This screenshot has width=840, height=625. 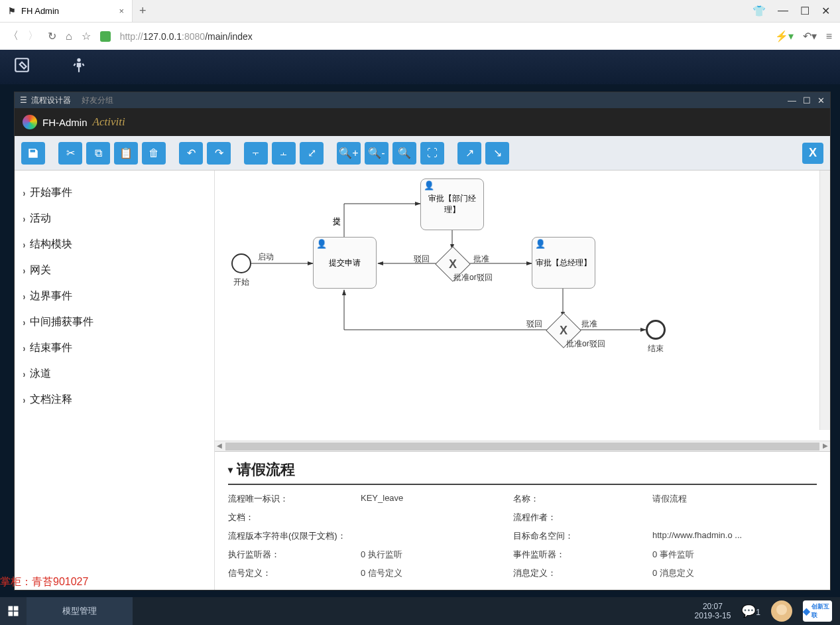 What do you see at coordinates (750, 611) in the screenshot?
I see `chat-icon: 💬1` at bounding box center [750, 611].